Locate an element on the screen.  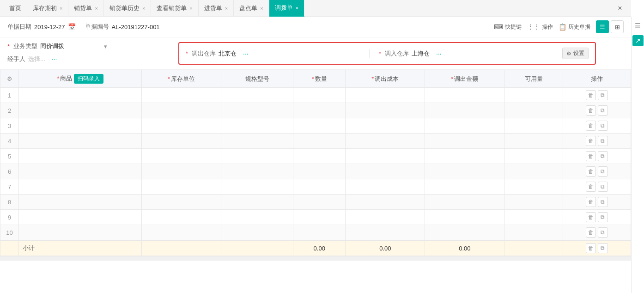
delete-icon-5: 🗑 is located at coordinates (591, 156).